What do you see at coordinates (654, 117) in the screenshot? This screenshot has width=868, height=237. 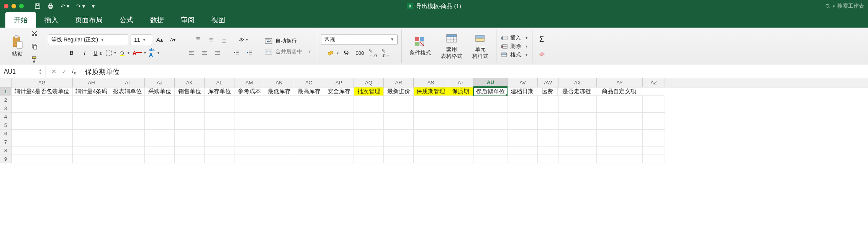 I see `cell-AZ4` at bounding box center [654, 117].